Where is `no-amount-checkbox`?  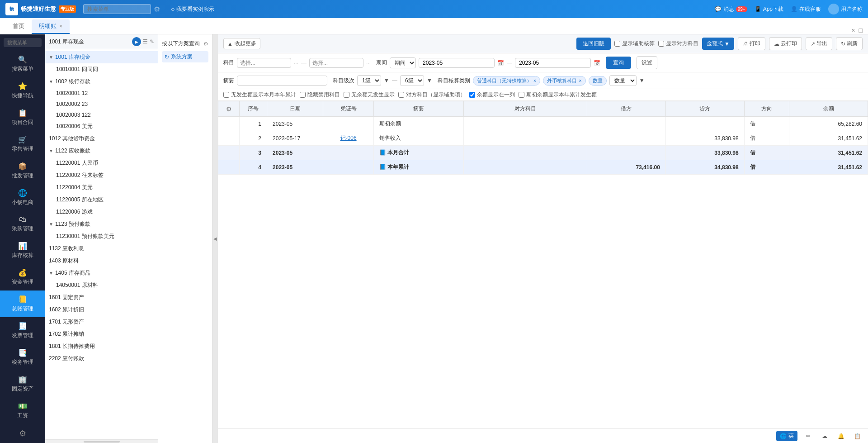 no-amount-checkbox is located at coordinates (226, 95).